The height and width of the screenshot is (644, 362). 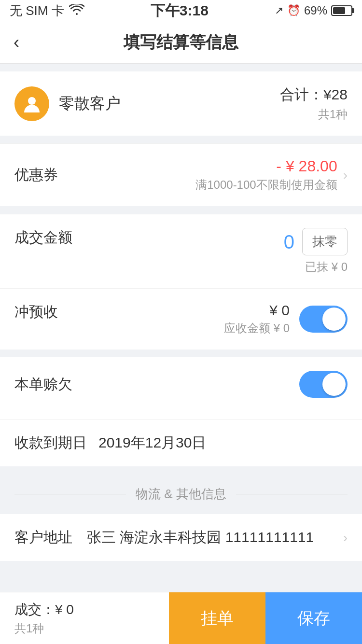 I want to click on logistics-divider: 物流 & 其他信息, so click(x=181, y=494).